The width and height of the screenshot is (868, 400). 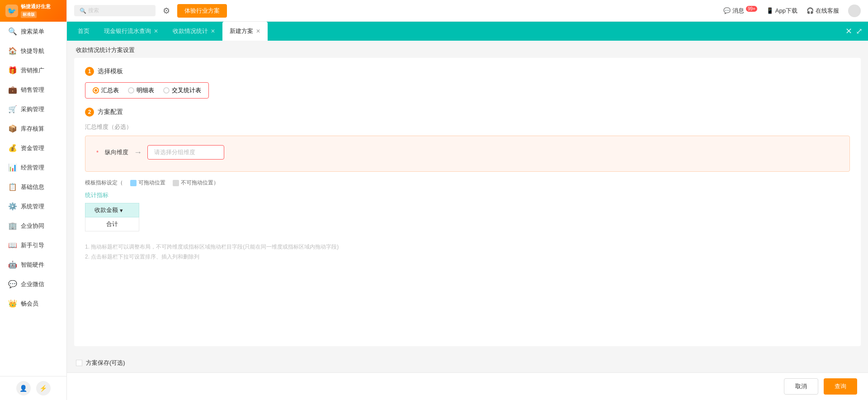 What do you see at coordinates (166, 11) in the screenshot?
I see `settings-icon: ⚙` at bounding box center [166, 11].